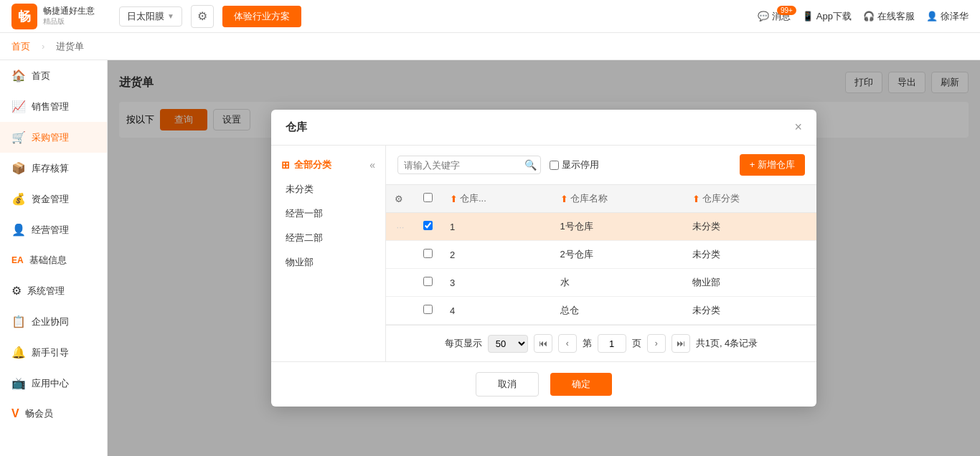  What do you see at coordinates (400, 199) in the screenshot?
I see `th-settings: ⚙` at bounding box center [400, 199].